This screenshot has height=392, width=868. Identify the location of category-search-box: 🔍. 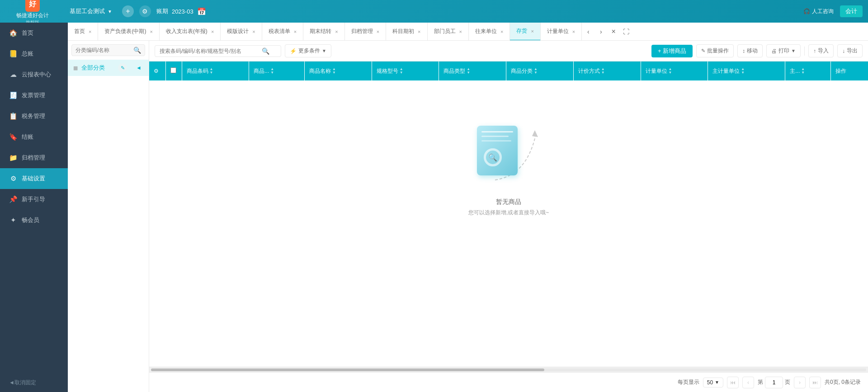
(108, 50).